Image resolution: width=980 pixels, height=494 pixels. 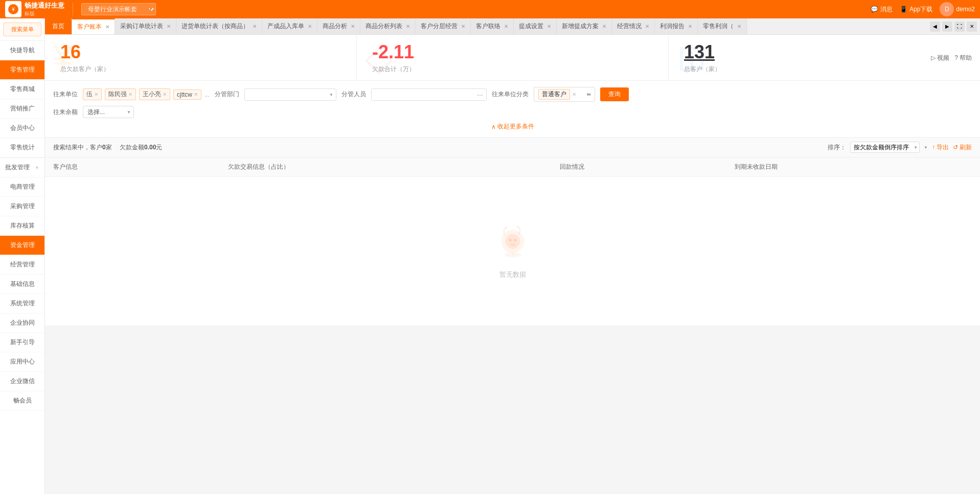 I want to click on filter-more-tags: ..., so click(x=207, y=95).